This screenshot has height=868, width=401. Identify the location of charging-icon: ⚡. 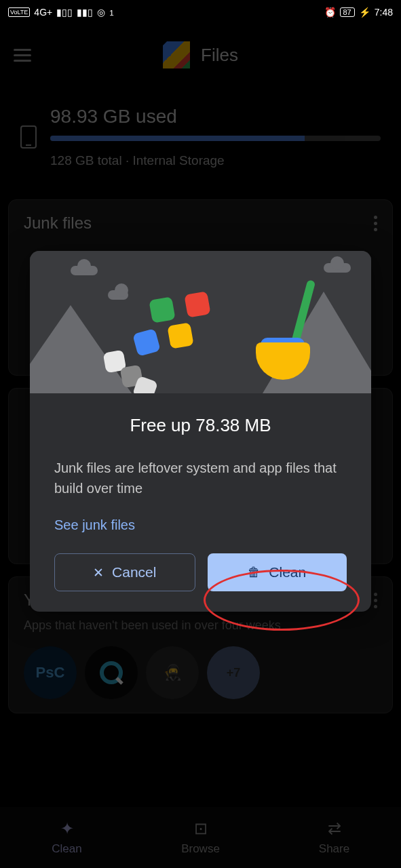
(365, 12).